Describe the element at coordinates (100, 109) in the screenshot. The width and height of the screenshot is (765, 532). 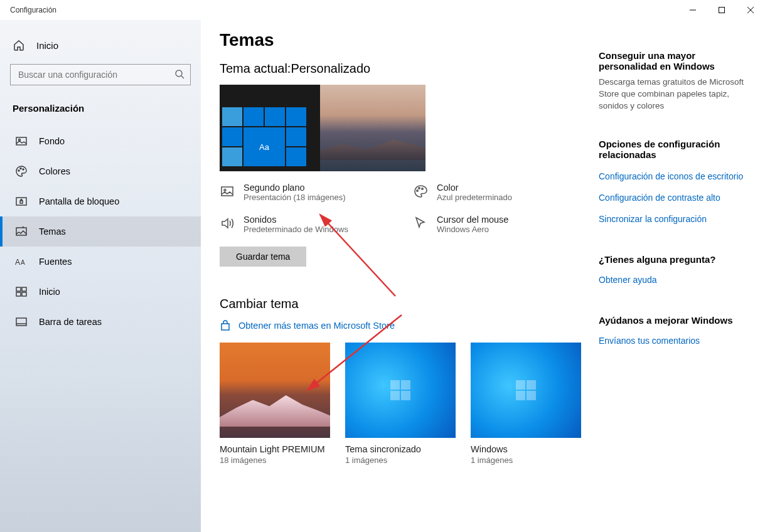
I see `section-header: Personalización` at that location.